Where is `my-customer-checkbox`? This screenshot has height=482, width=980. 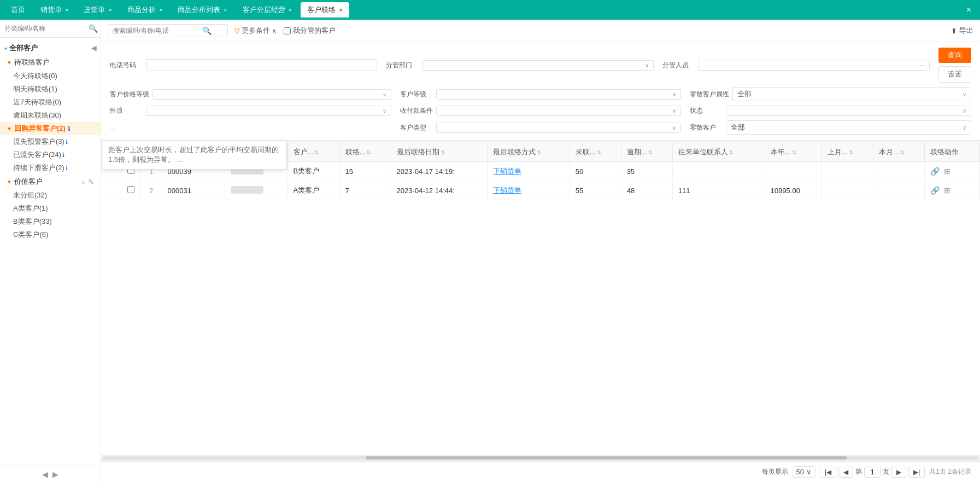 my-customer-checkbox is located at coordinates (287, 31).